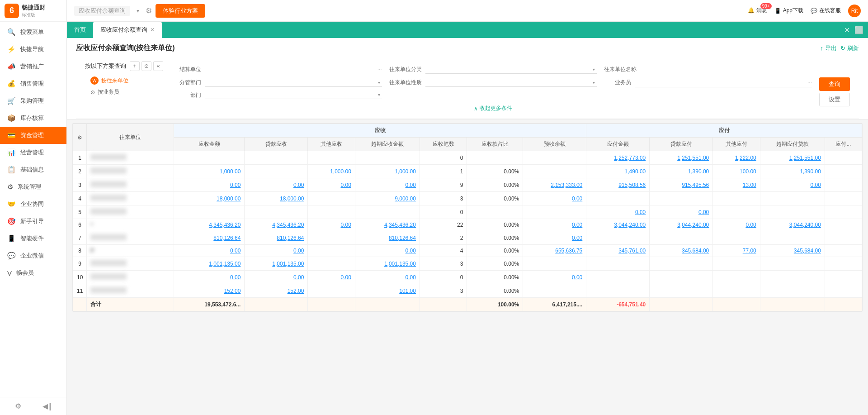 This screenshot has width=868, height=415. What do you see at coordinates (33, 406) in the screenshot?
I see `sidebar-bottom: ⚙ ◀‖` at bounding box center [33, 406].